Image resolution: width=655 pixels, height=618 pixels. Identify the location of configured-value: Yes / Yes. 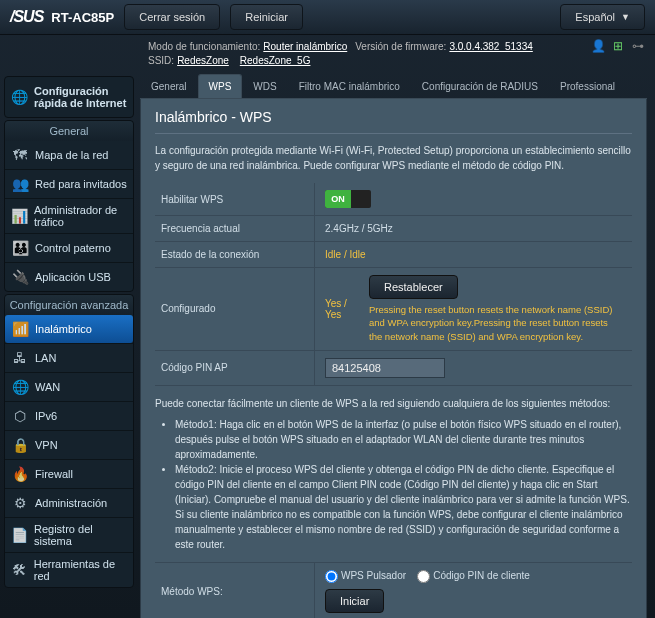
(343, 309).